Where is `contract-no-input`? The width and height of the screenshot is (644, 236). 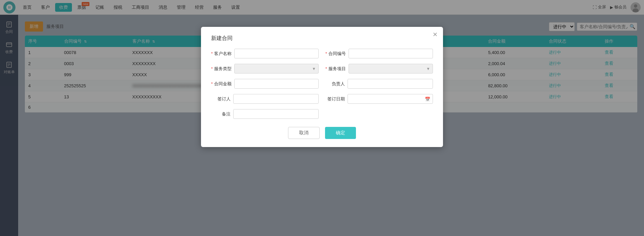 contract-no-input is located at coordinates (391, 54).